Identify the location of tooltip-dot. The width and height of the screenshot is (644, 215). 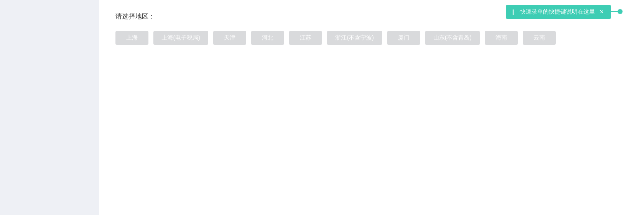
(620, 12).